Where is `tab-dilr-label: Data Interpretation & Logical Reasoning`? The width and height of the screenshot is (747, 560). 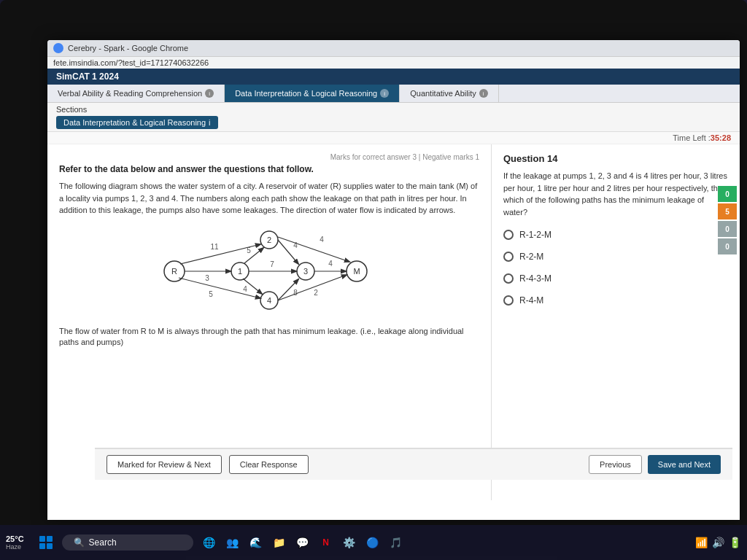 tab-dilr-label: Data Interpretation & Logical Reasoning is located at coordinates (306, 93).